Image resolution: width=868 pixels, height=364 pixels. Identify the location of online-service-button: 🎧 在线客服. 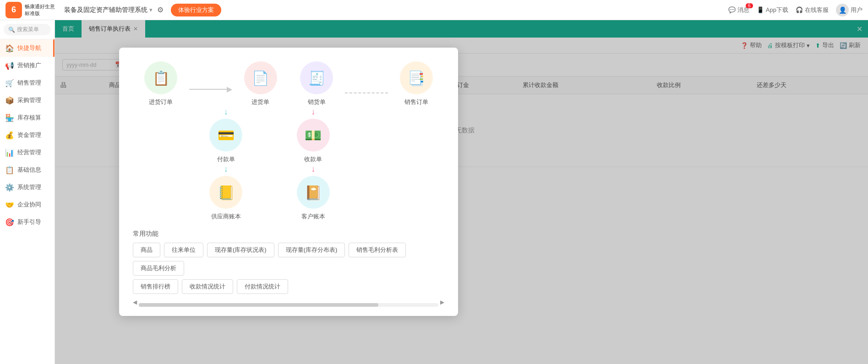
(812, 10).